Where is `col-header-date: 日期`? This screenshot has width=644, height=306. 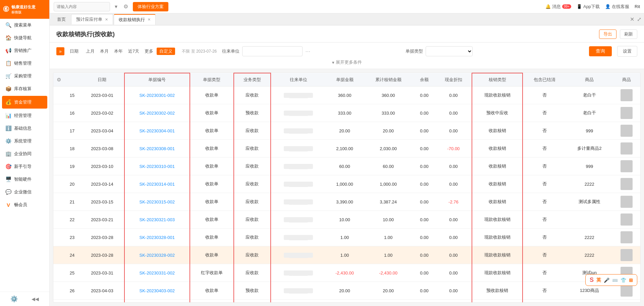 col-header-date: 日期 is located at coordinates (102, 80).